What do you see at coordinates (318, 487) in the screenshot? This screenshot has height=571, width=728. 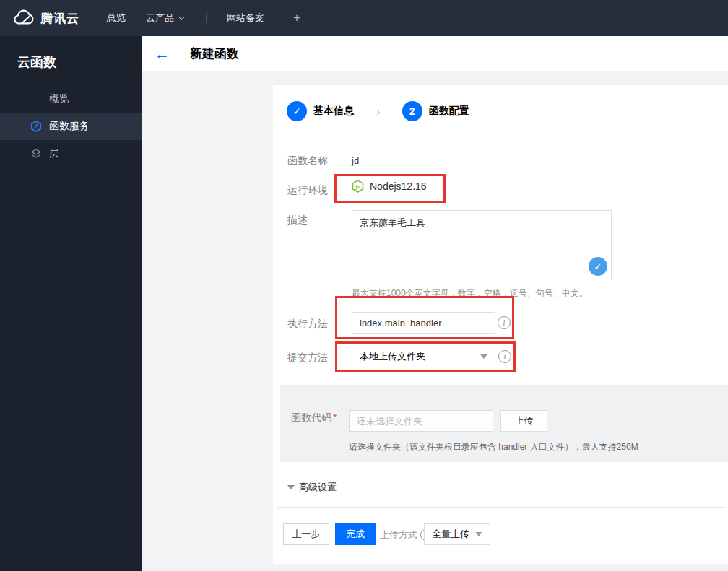 I see `advanced-settings-label: 高级设置` at bounding box center [318, 487].